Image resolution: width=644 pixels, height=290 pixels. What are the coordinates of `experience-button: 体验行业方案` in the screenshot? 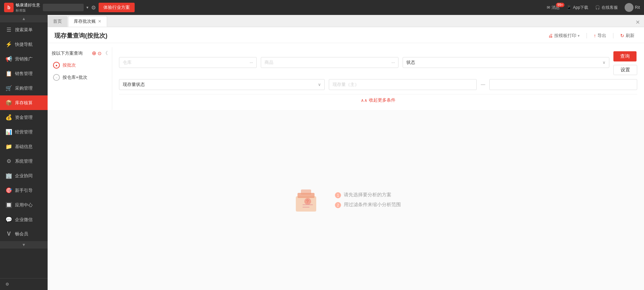 It's located at (117, 7).